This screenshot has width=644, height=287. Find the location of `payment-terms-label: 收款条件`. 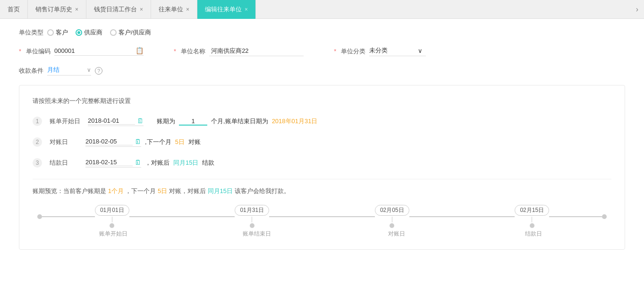

payment-terms-label: 收款条件 is located at coordinates (31, 71).